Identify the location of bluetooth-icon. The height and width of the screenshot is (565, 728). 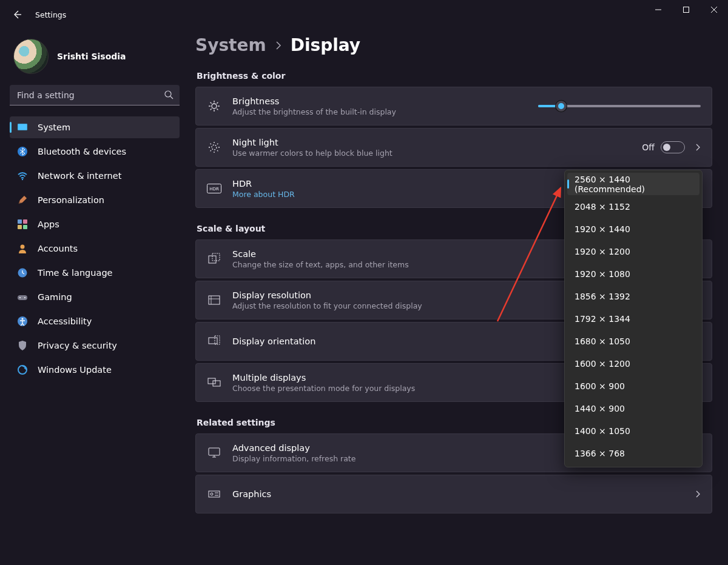
(22, 152).